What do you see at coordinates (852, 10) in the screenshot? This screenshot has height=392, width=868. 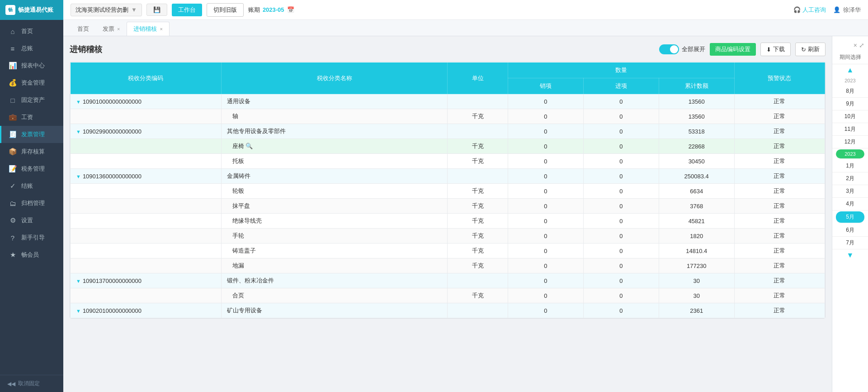 I see `username: 徐泽华` at bounding box center [852, 10].